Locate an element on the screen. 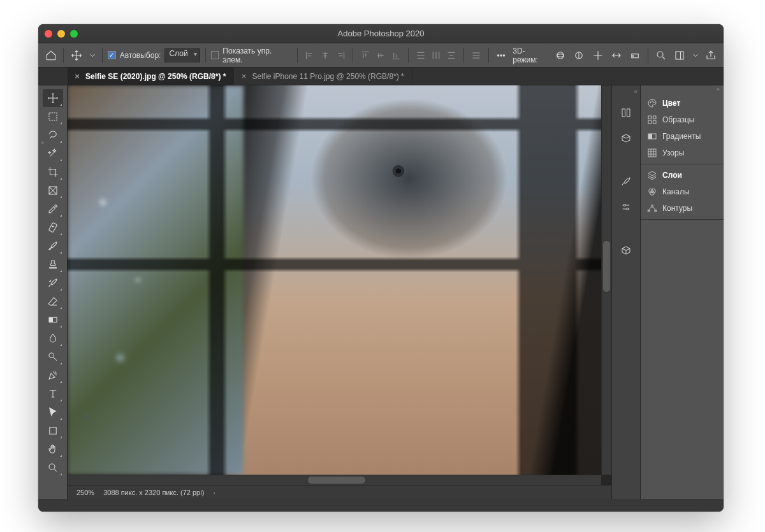  panel-label: Узоры is located at coordinates (673, 153).